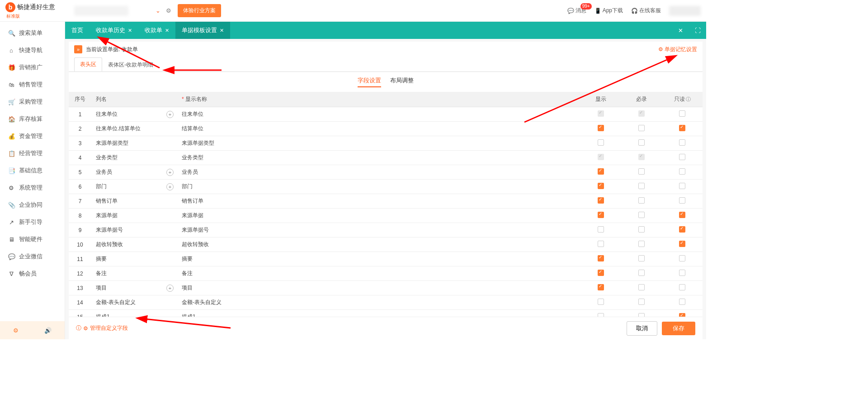  What do you see at coordinates (379, 314) in the screenshot?
I see `cell-display-name: 提成1` at bounding box center [379, 314].